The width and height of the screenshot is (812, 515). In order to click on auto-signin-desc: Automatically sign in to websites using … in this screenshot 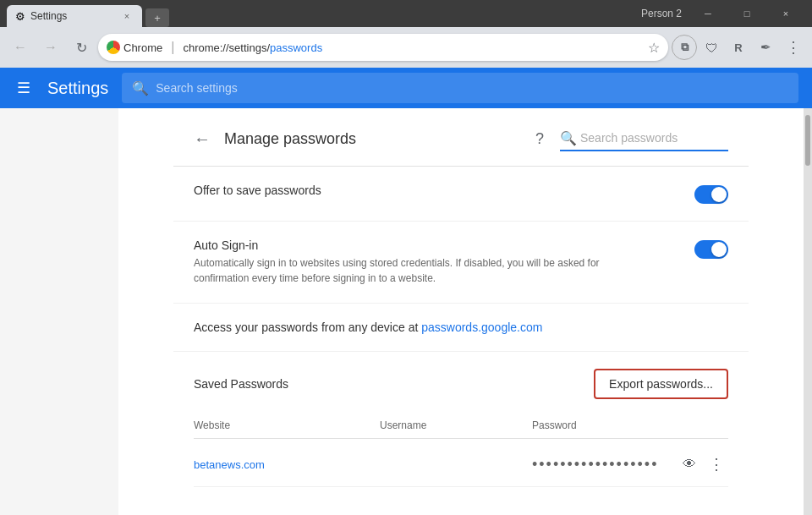, I will do `click(405, 271)`.